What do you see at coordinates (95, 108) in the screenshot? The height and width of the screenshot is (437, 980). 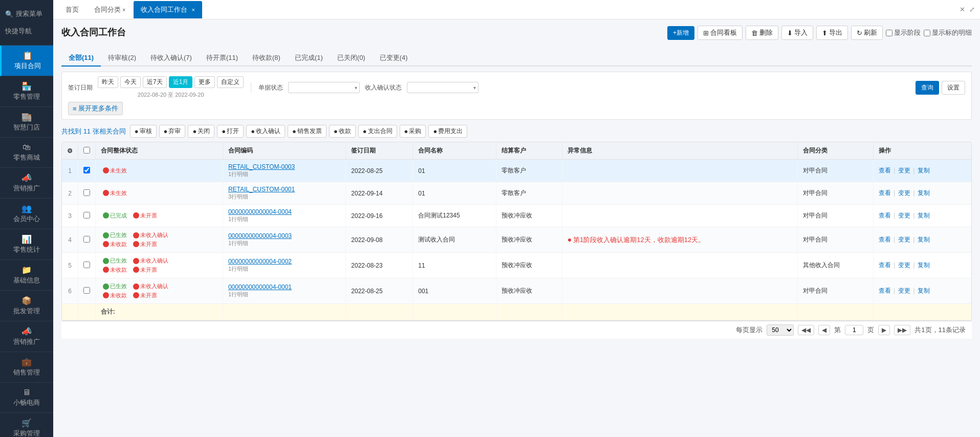 I see `expand-filter-button: ≡ 展开更多条件` at bounding box center [95, 108].